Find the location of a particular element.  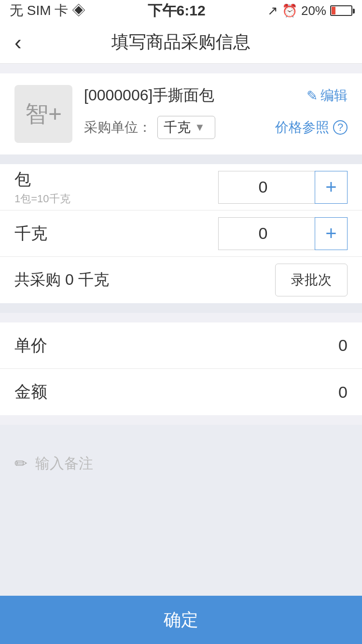

price-ref-label: 价格参照 is located at coordinates (302, 127).